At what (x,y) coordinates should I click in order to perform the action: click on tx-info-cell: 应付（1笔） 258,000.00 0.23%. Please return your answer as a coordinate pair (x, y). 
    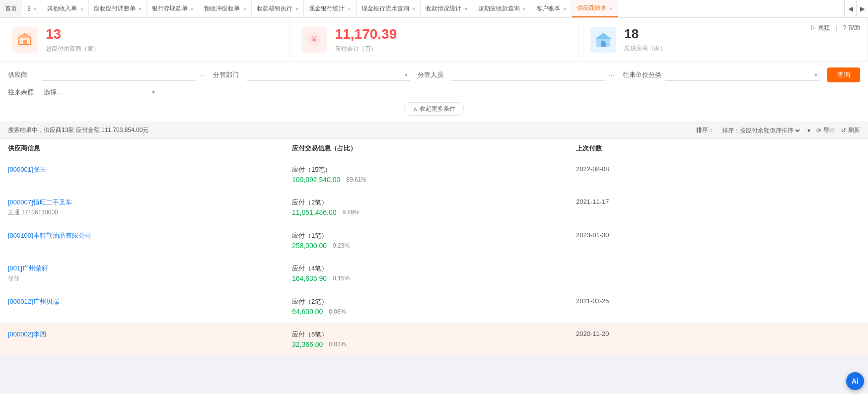
    Looking at the image, I should click on (434, 240).